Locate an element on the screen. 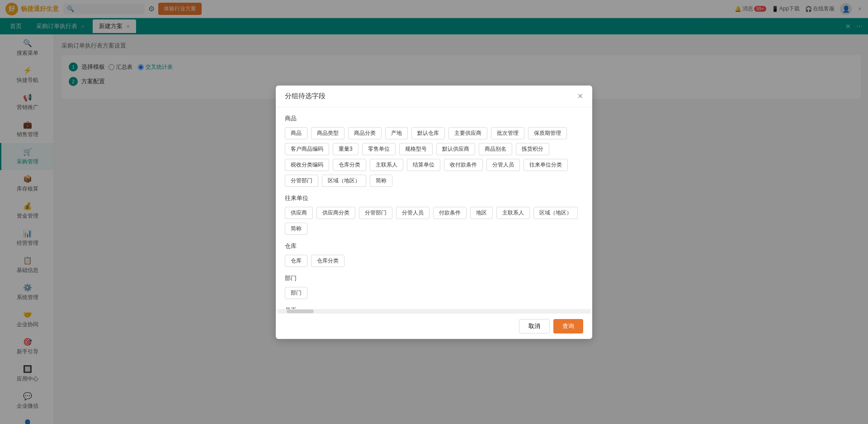  confirm-button: 查询 is located at coordinates (568, 326).